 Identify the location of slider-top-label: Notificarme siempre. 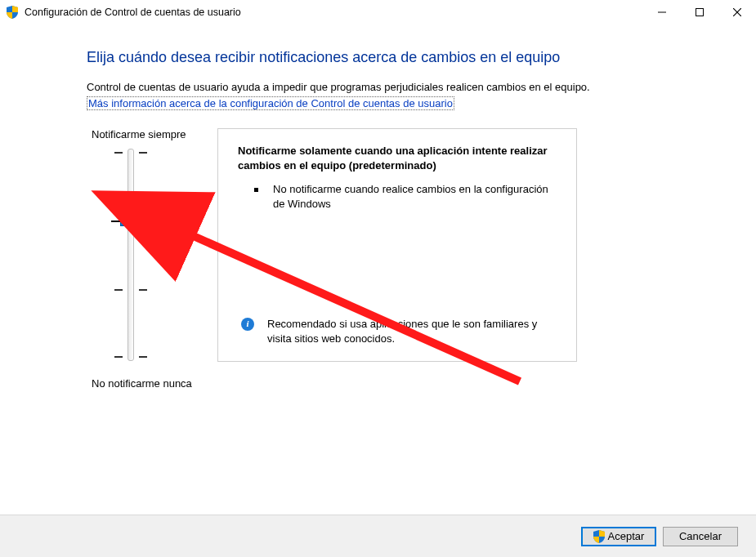
(154, 134).